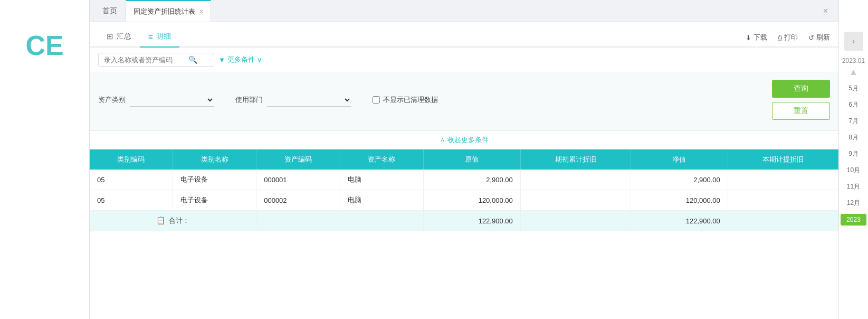  Describe the element at coordinates (376, 100) in the screenshot. I see `hide-cleared-checkbox` at that location.